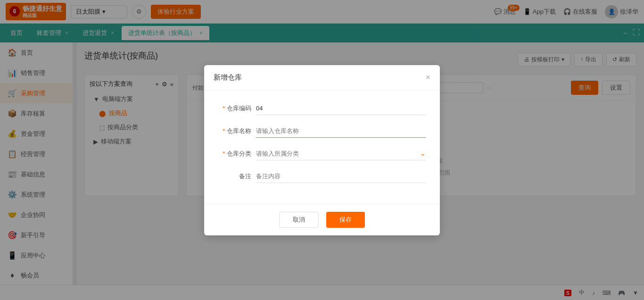 The image size is (644, 300). I want to click on warehouse-code-input, so click(341, 108).